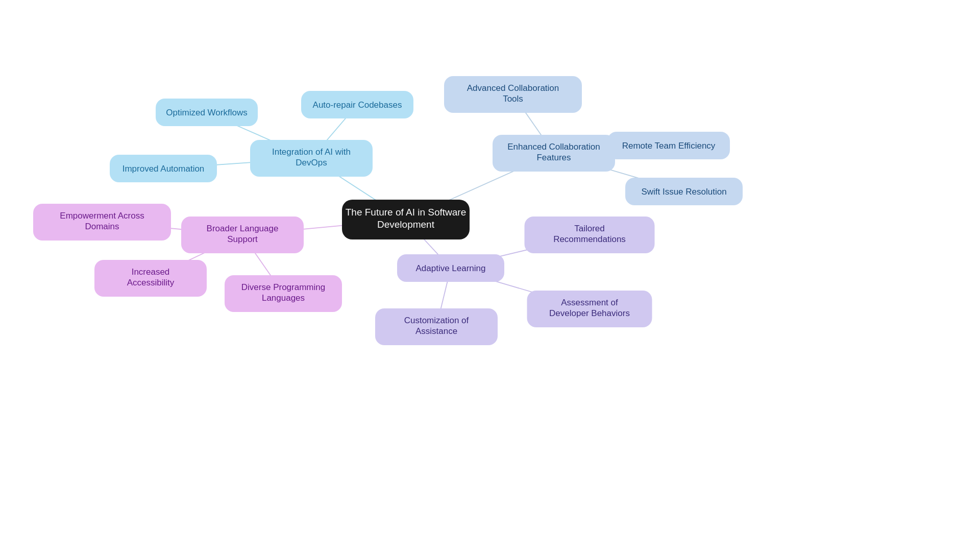  Describe the element at coordinates (669, 146) in the screenshot. I see `svg-text: Remote Team Efficiency` at that location.